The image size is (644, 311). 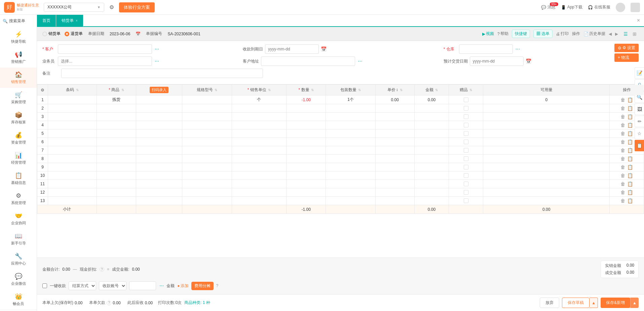 I want to click on receipt-date-input, so click(x=292, y=49).